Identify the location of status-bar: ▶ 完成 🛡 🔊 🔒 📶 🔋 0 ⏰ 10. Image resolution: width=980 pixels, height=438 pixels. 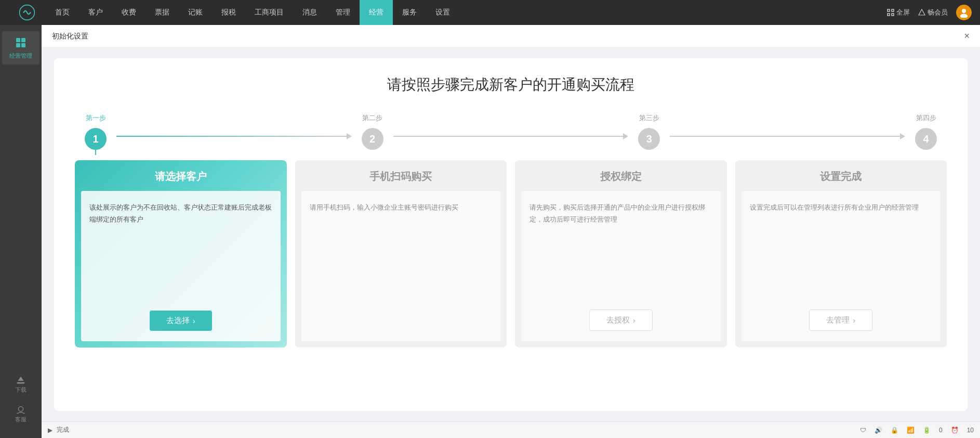
(511, 430).